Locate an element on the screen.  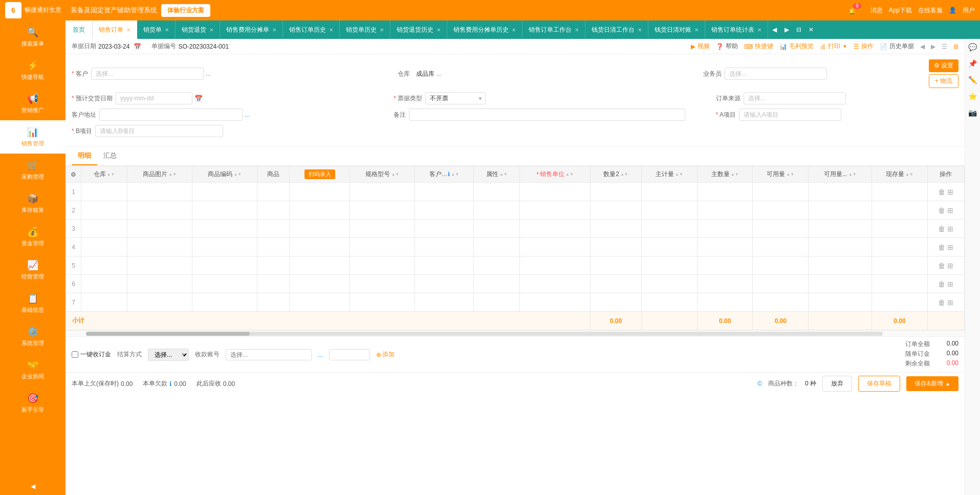
tab-fee-split: 销售费用分摊单 ✕ is located at coordinates (252, 30).